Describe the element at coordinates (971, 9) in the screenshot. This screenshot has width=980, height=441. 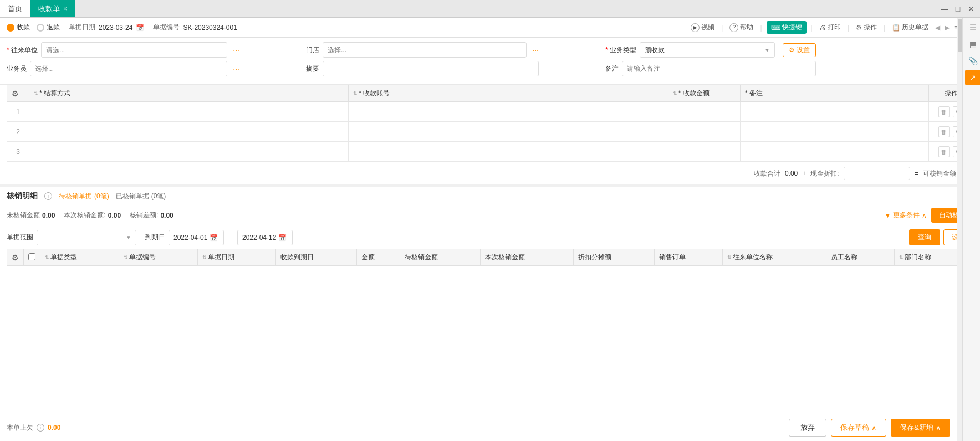
I see `close-btn: ✕` at that location.